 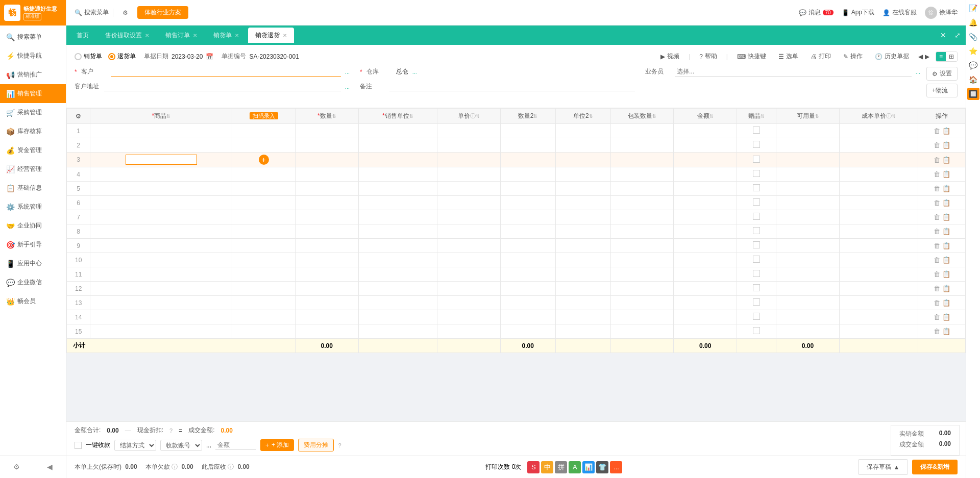 What do you see at coordinates (973, 65) in the screenshot?
I see `rp-chat-btn: 💬` at bounding box center [973, 65].